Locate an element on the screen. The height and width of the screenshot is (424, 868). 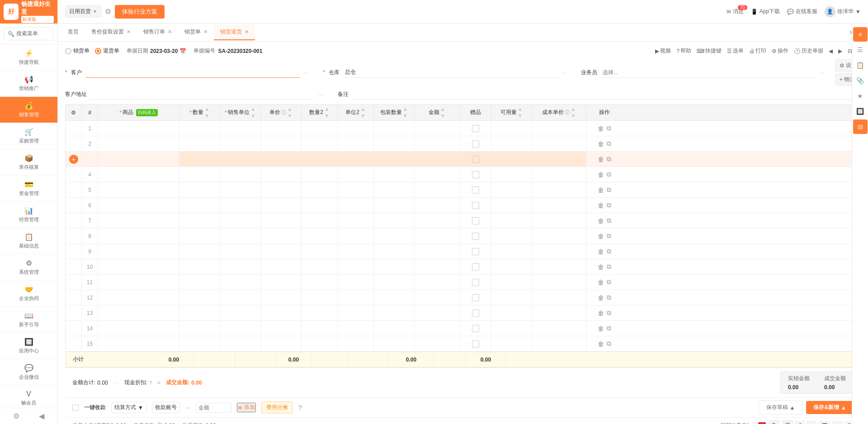
row-13-delete-icon: 🗑 is located at coordinates (601, 313).